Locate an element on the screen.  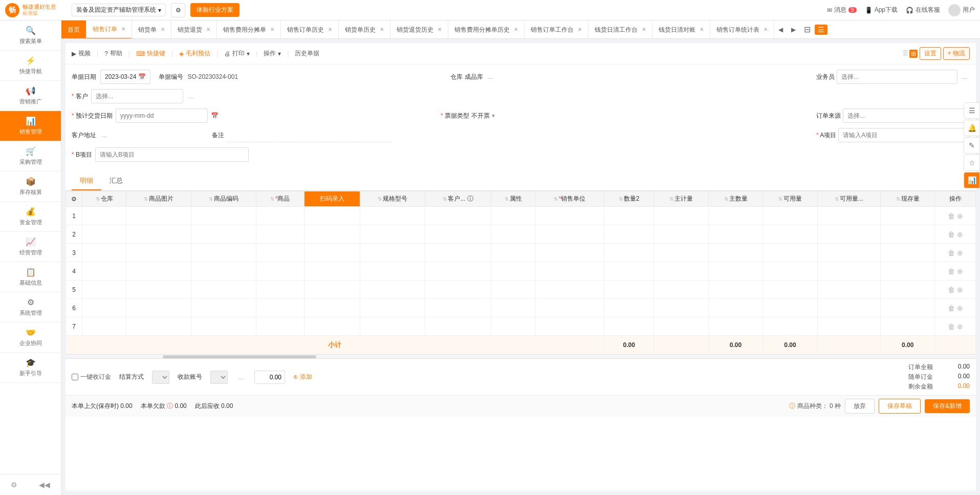
table-scroll-track is located at coordinates (521, 356).